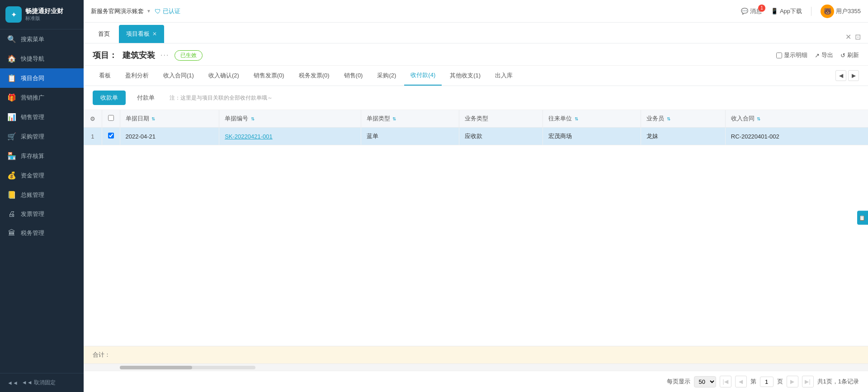 The width and height of the screenshot is (868, 392). I want to click on window-maximize-button: ⊡, so click(858, 37).